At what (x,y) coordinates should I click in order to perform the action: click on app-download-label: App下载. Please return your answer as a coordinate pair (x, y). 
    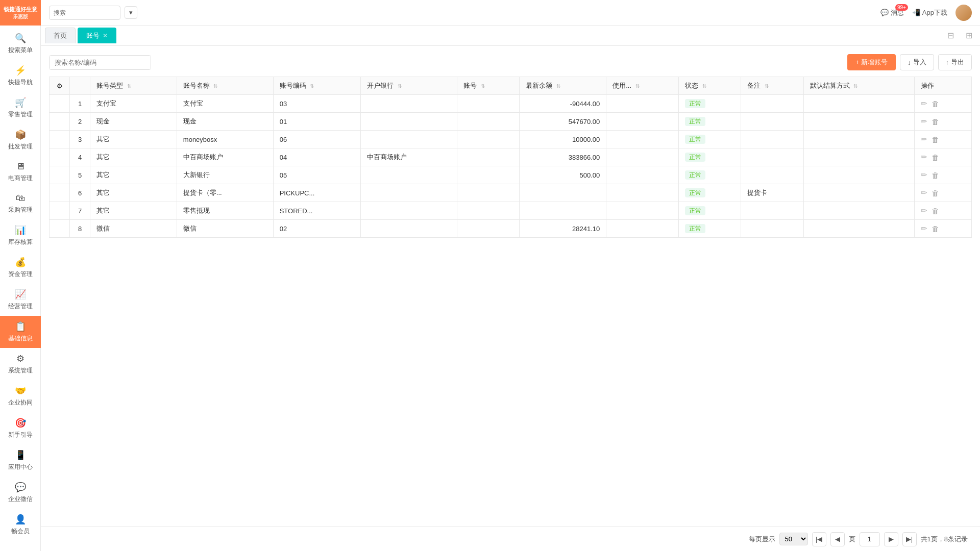
    Looking at the image, I should click on (935, 13).